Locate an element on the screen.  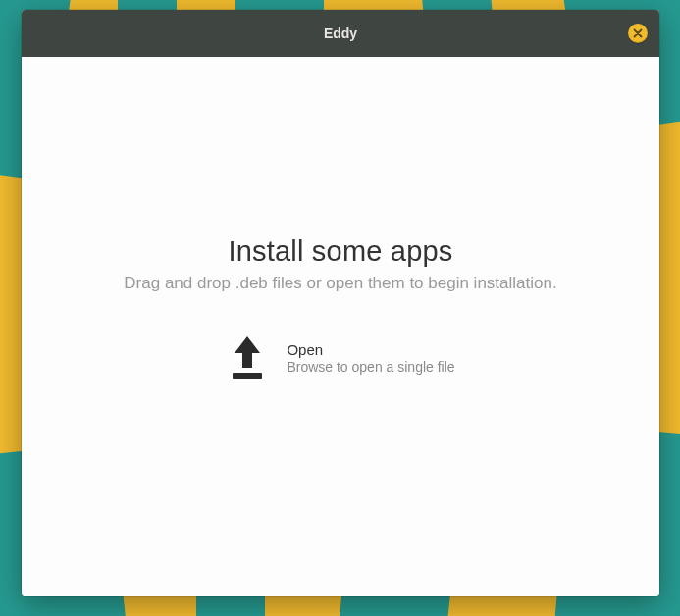
window-title: Eddy is located at coordinates (340, 33).